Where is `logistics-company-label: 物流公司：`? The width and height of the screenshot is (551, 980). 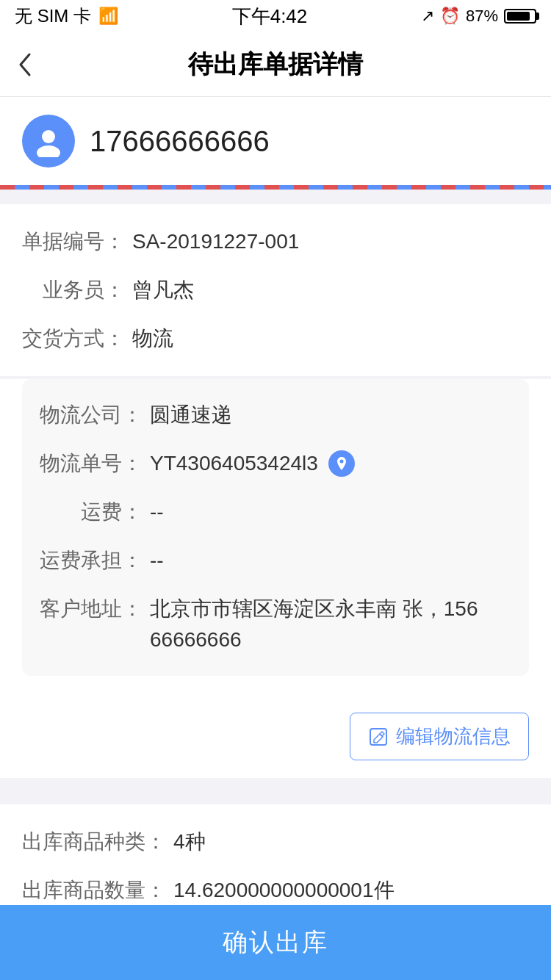
logistics-company-label: 物流公司： is located at coordinates (95, 415).